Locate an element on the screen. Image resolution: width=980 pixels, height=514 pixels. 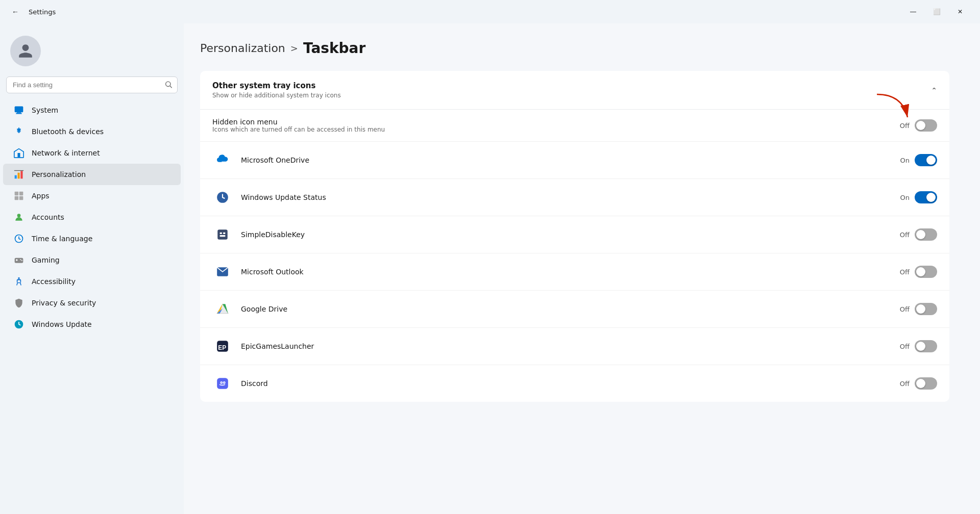
sidebar-label-network: Network & internet is located at coordinates (66, 153).